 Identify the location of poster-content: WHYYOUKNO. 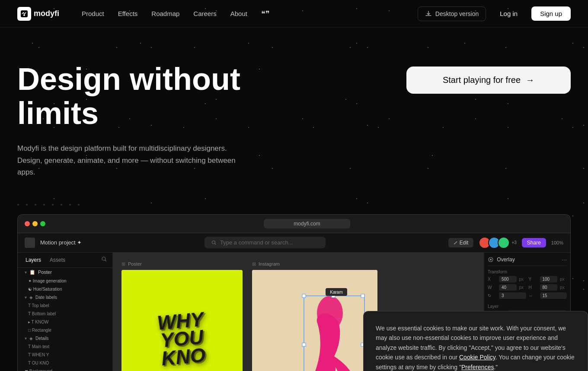
(182, 320).